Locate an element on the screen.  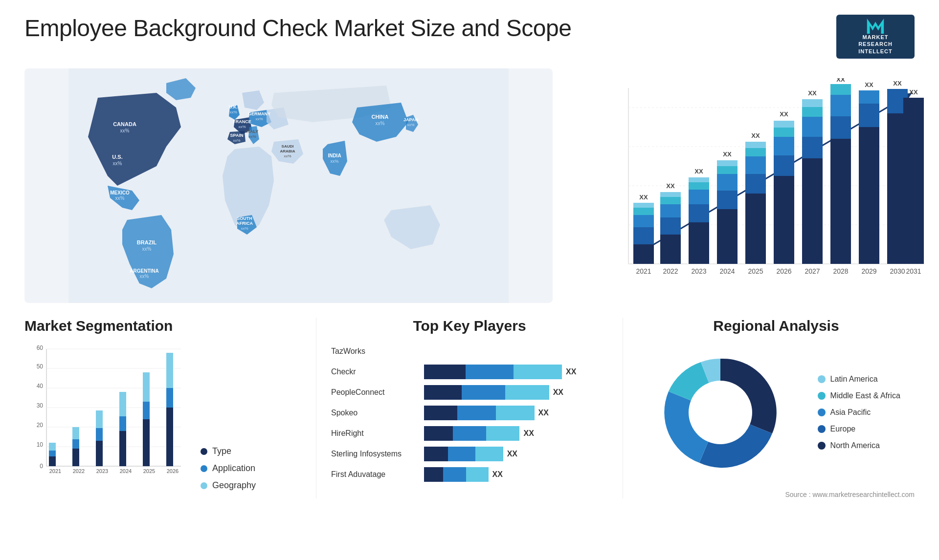
player-val-first: XX is located at coordinates (498, 474).